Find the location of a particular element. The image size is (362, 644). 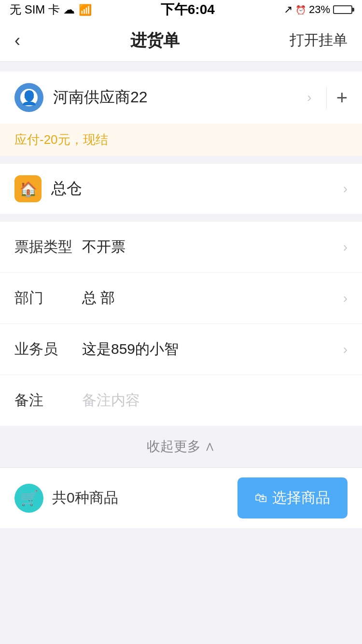

salesman-row: 业务员 这是859的小智 › is located at coordinates (181, 350).